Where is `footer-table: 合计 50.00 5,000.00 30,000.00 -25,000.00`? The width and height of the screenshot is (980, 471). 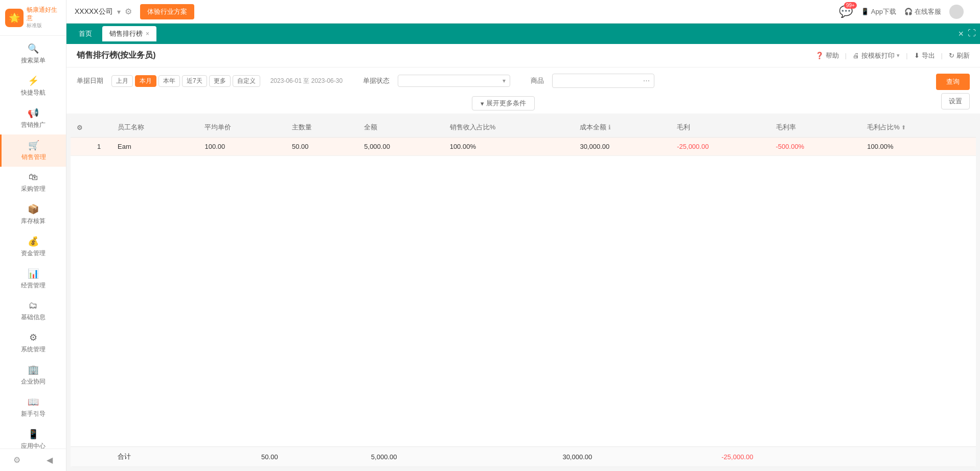
footer-table: 合计 50.00 5,000.00 30,000.00 -25,000.00 is located at coordinates (523, 457).